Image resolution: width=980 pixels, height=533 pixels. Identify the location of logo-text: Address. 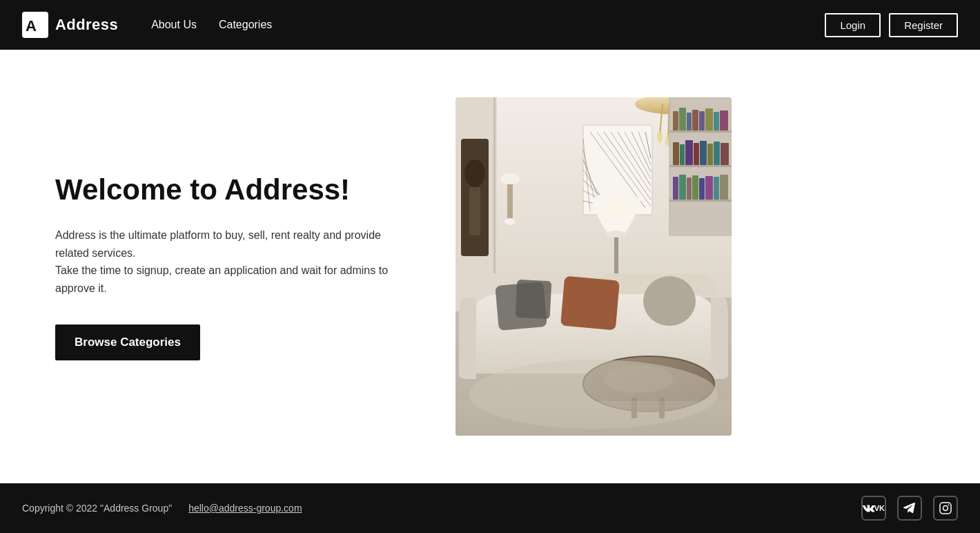
(87, 25).